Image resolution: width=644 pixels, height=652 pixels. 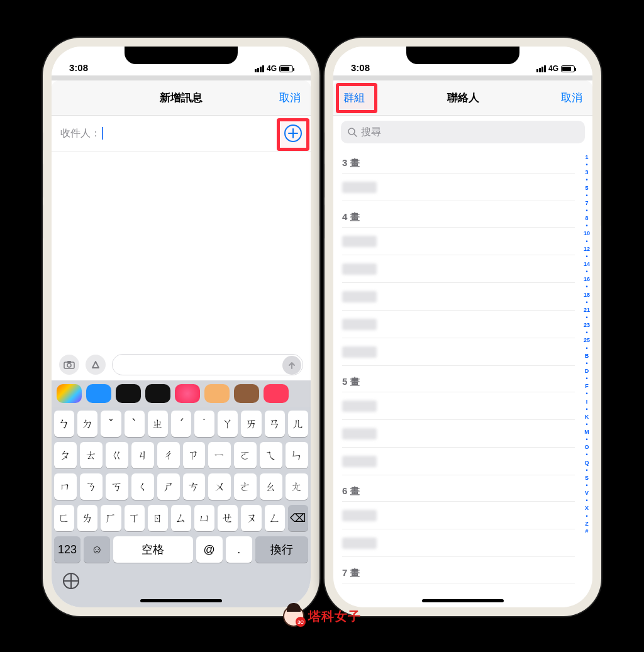 I want to click on key-123: 123, so click(x=67, y=550).